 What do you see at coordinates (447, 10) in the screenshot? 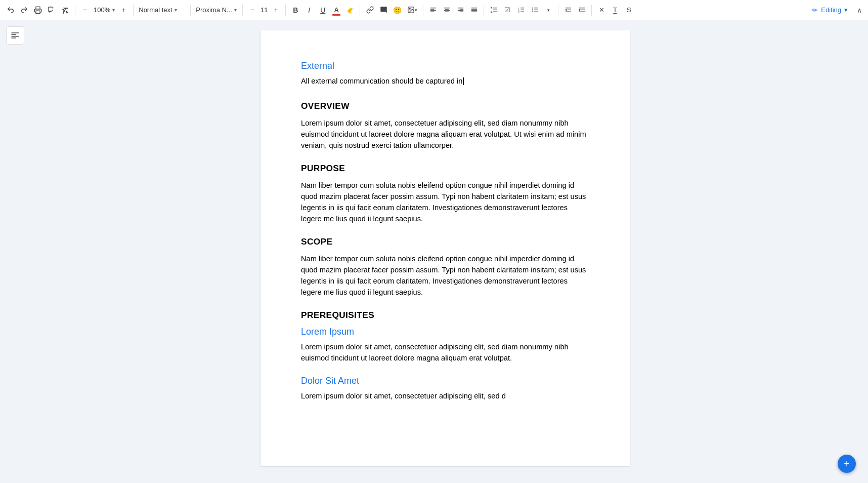
I see `align-center-button` at bounding box center [447, 10].